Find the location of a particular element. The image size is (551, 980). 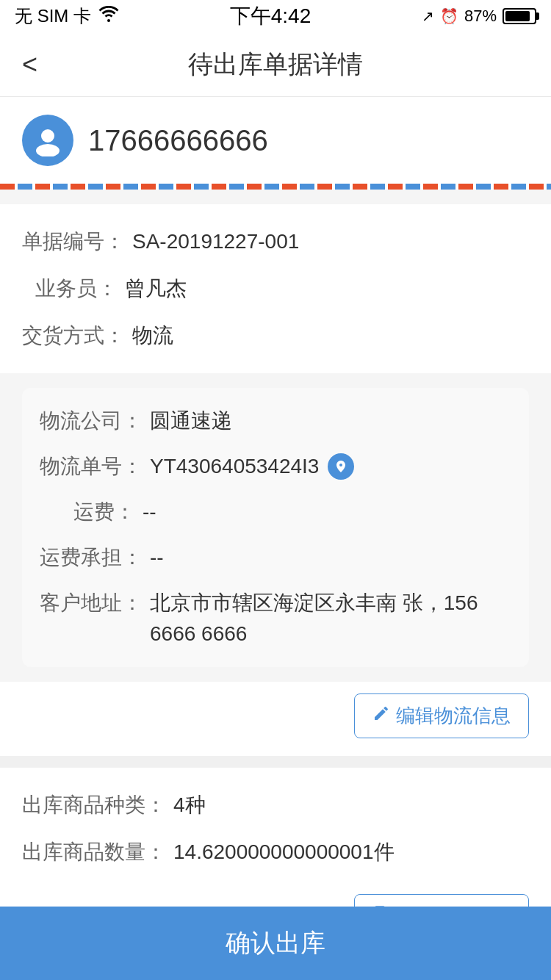

status-bar: 无 SIM 卡 下午4:42 ↗ ⏰ 87% is located at coordinates (276, 16).